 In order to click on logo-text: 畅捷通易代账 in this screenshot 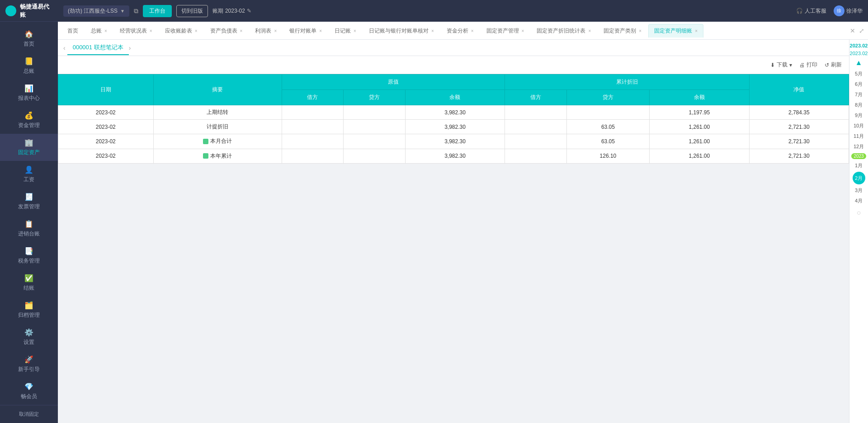, I will do `click(36, 11)`.